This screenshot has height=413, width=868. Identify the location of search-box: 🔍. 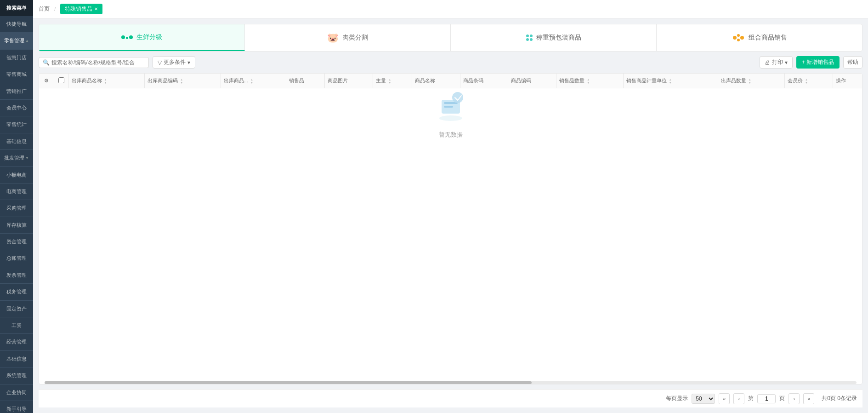
(94, 63).